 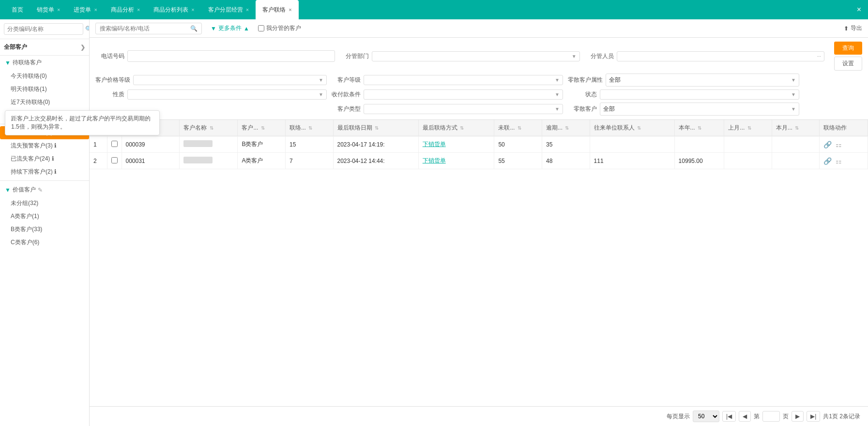 I want to click on contact-method-link-1: 下销货单, so click(x=434, y=144).